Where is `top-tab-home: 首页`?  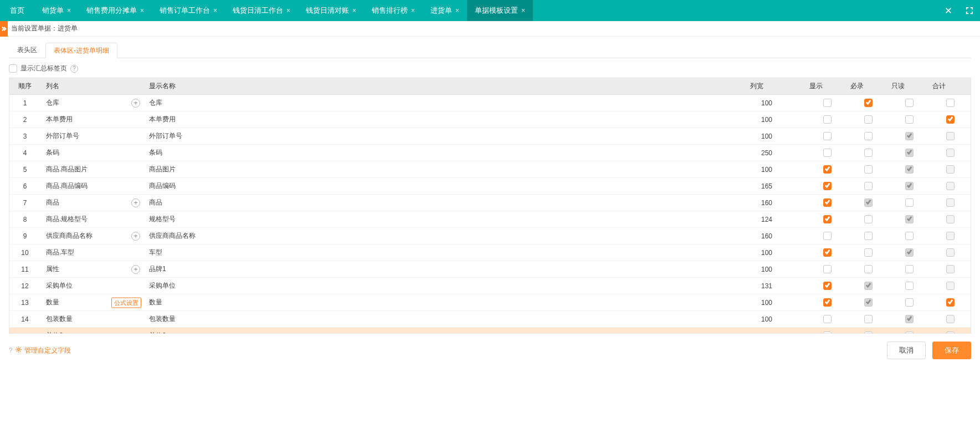
top-tab-home: 首页 is located at coordinates (17, 11).